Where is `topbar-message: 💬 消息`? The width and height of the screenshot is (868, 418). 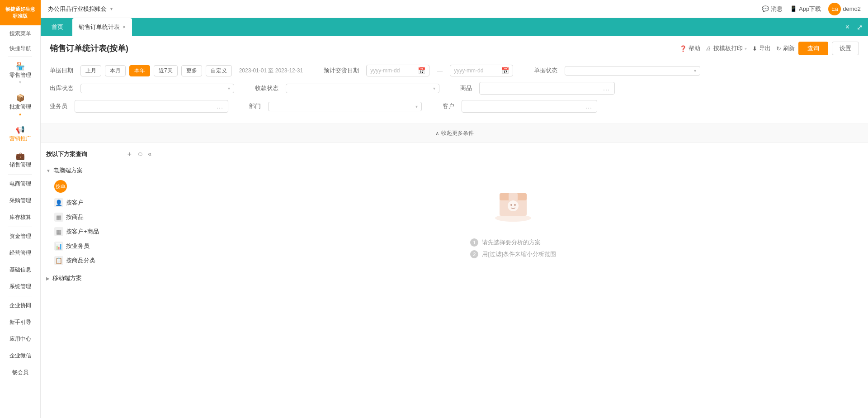
topbar-message: 💬 消息 is located at coordinates (772, 9).